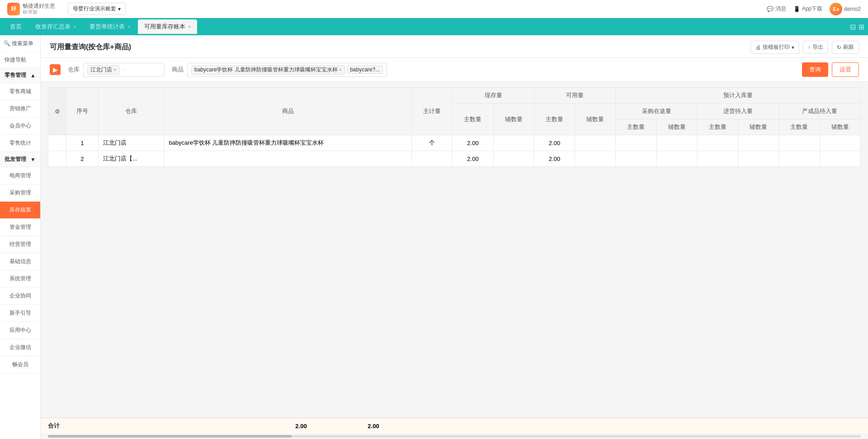 Image resolution: width=868 pixels, height=439 pixels. Describe the element at coordinates (110, 27) in the screenshot. I see `tab-order-stats: 要货单统计表 ×` at that location.